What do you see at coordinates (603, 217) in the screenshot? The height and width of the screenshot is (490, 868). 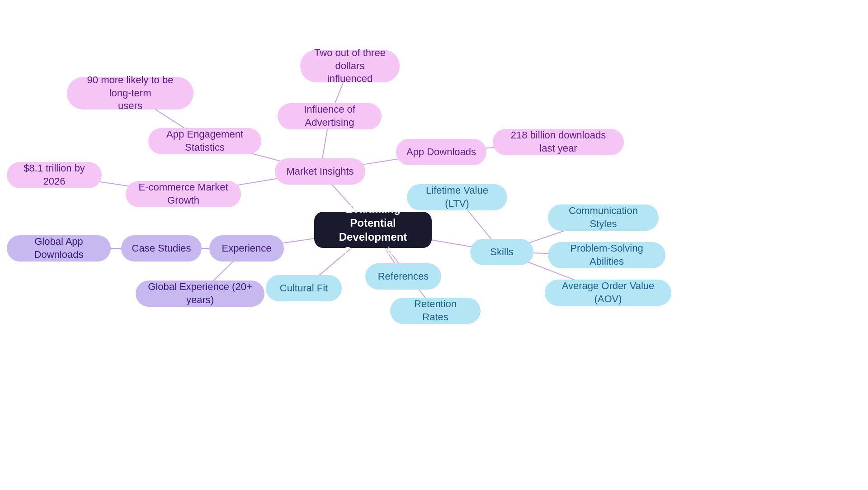 I see `communication-styles-label: Communication Styles` at bounding box center [603, 217].